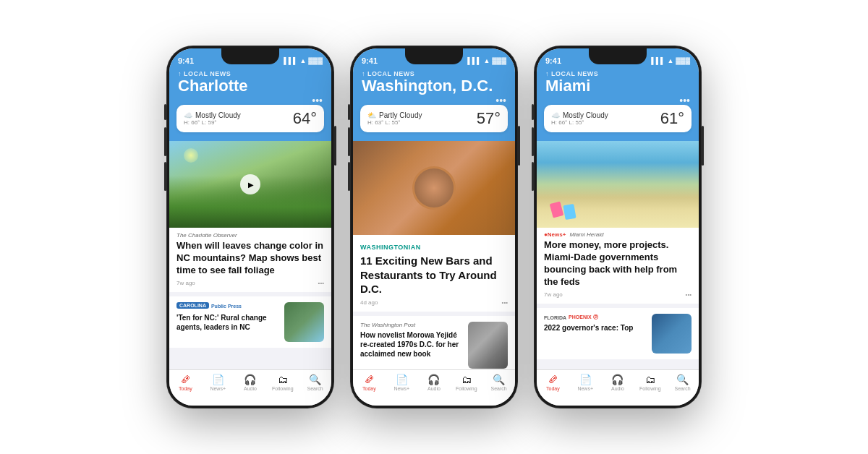 The width and height of the screenshot is (868, 454). Describe the element at coordinates (179, 74) in the screenshot. I see `location-arrow-icon: ↑` at that location.